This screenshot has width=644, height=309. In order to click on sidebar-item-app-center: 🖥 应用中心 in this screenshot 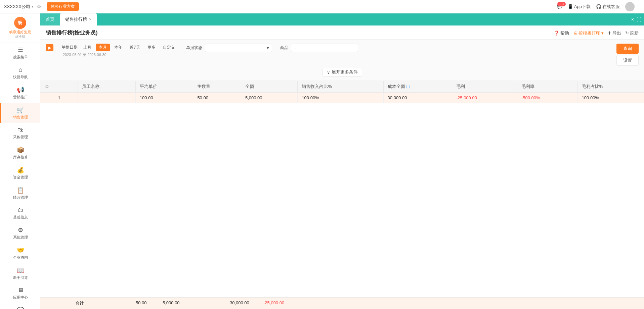, I will do `click(20, 293)`.